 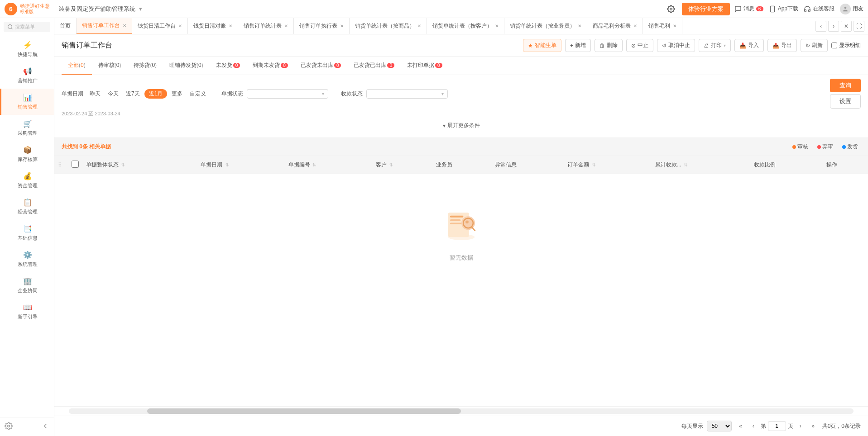 I want to click on next-page-btn: ›, so click(x=801, y=426).